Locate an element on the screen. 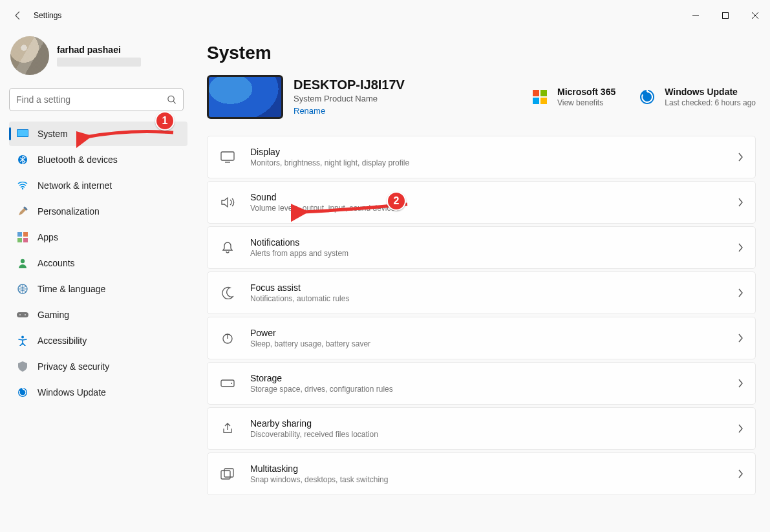  rename-link: Rename is located at coordinates (309, 111).